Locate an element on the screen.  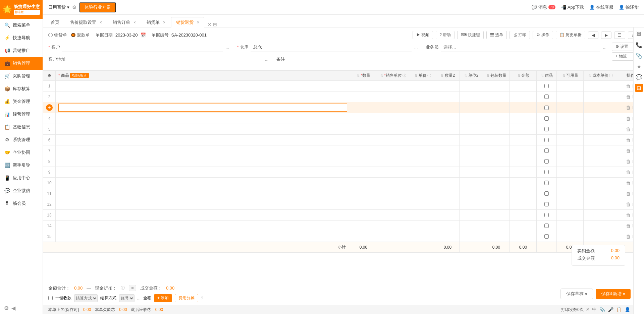
save-draft-btn: 保存草稿 ▾ is located at coordinates (577, 294).